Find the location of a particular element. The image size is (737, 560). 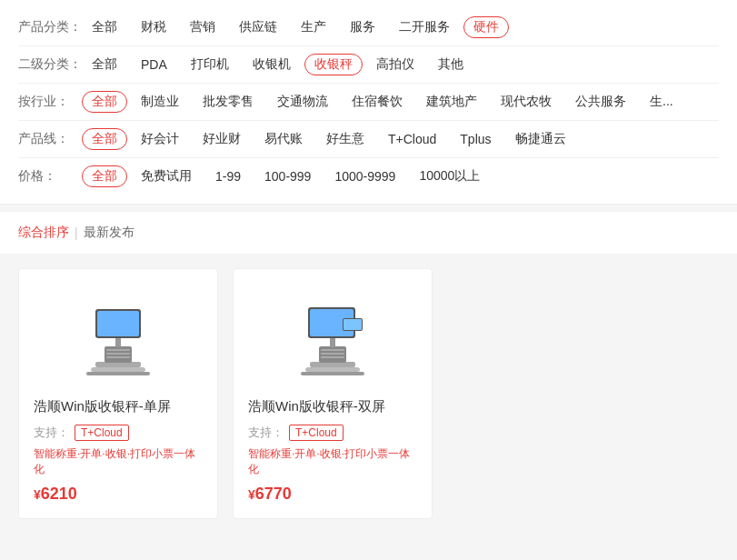

filter-price-10000plus: 10000以上 is located at coordinates (449, 176).